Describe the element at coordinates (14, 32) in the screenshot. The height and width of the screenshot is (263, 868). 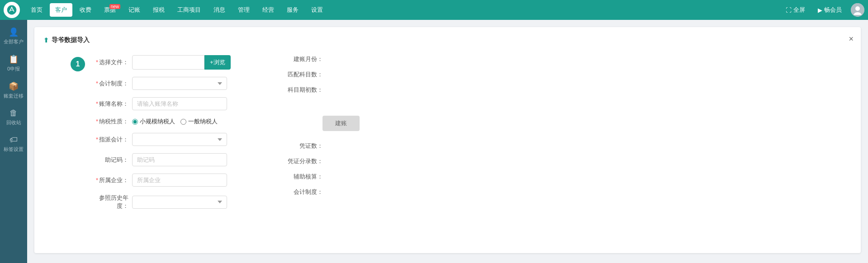
I see `user-icon: 👤` at that location.